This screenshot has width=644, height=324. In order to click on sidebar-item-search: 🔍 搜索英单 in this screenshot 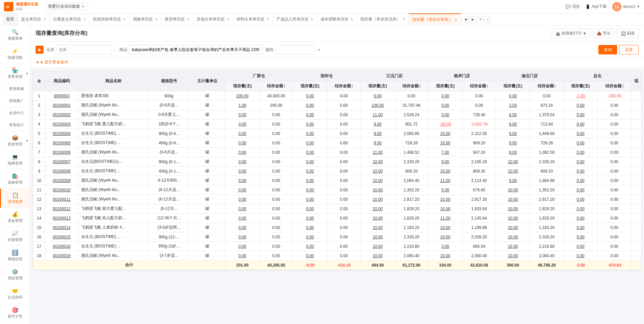, I will do `click(15, 35)`.